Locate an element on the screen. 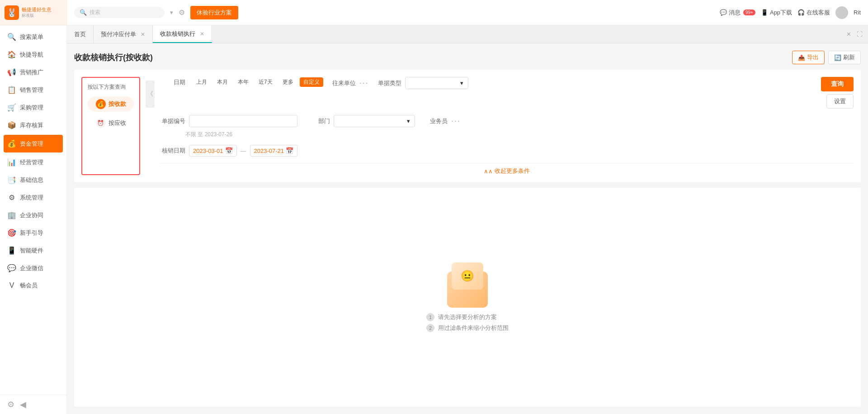  sidebar-item-quicknav: 🏠 快捷导航 is located at coordinates (33, 54).